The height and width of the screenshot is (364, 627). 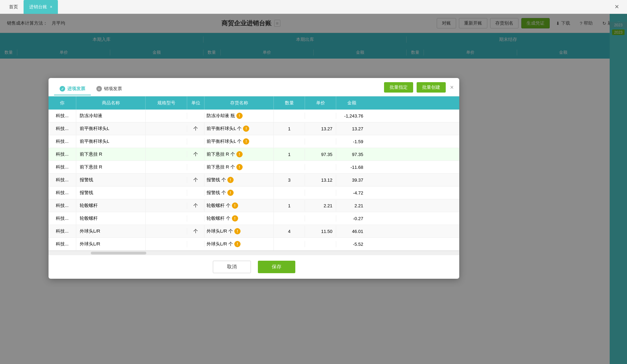 What do you see at coordinates (352, 167) in the screenshot?
I see `cell-amount: -11.68` at bounding box center [352, 167].